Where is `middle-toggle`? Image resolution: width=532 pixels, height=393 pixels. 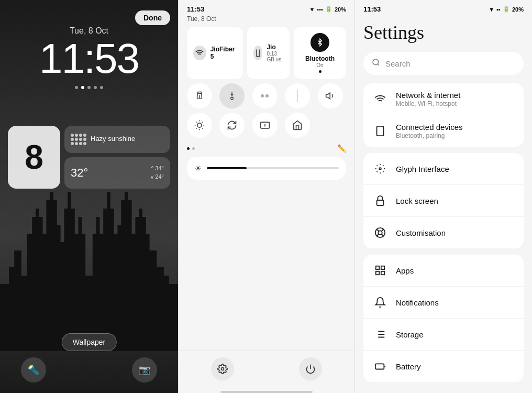 middle-toggle is located at coordinates (265, 96).